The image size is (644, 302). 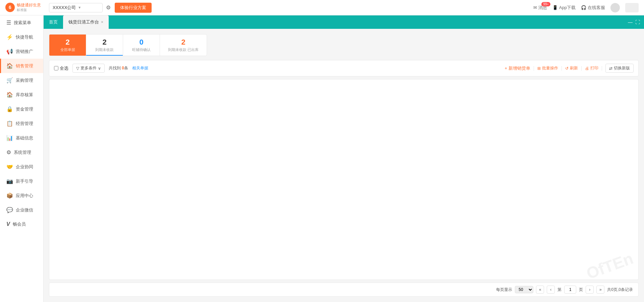 I want to click on print-btn: 🖨 打印, so click(x=592, y=68).